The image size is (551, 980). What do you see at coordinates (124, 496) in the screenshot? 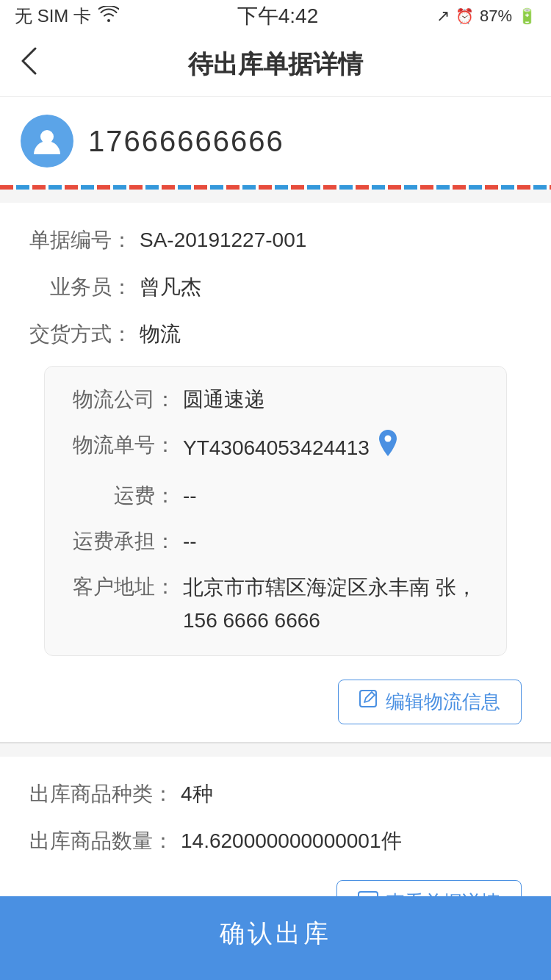
I see `freight-label: 运费：` at bounding box center [124, 496].